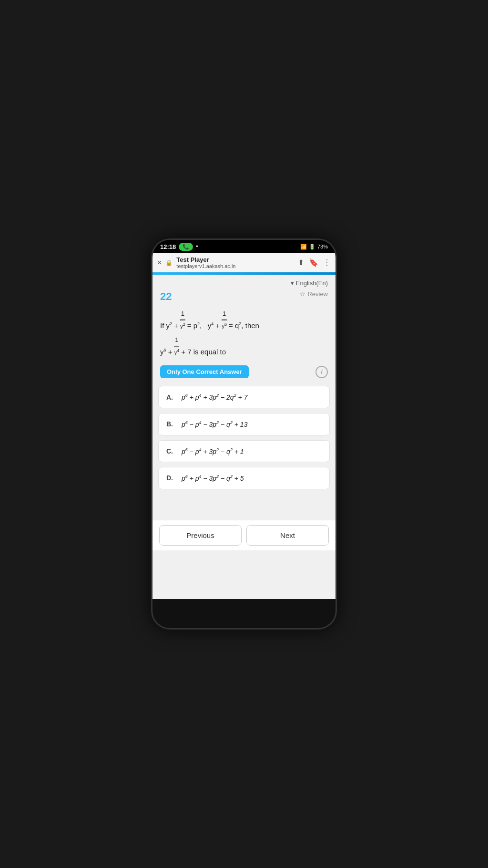  What do you see at coordinates (235, 262) in the screenshot?
I see `url-block: Test Player testplayerv1.aakash.ac.in` at bounding box center [235, 262].